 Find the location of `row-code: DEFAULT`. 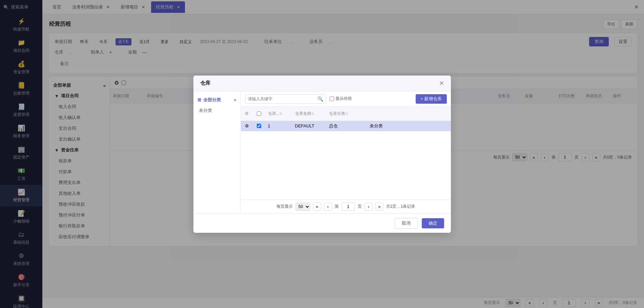

row-code: DEFAULT is located at coordinates (309, 126).